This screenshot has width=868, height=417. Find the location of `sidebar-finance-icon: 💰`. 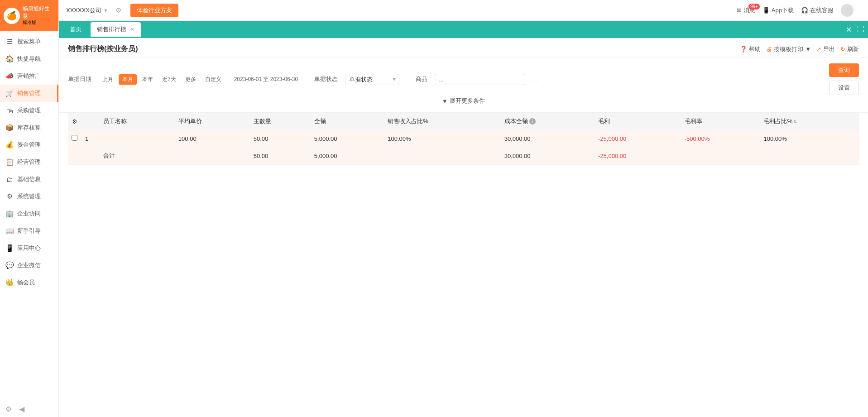

sidebar-finance-icon: 💰 is located at coordinates (10, 145).